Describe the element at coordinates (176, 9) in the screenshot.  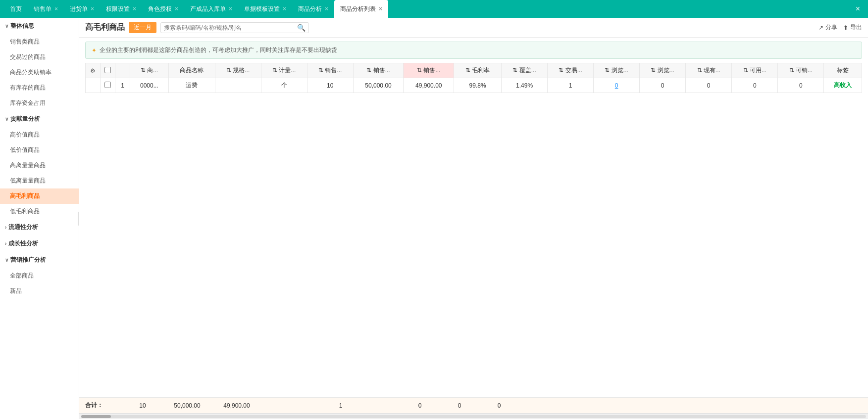
I see `close-role-tab: ×` at that location.